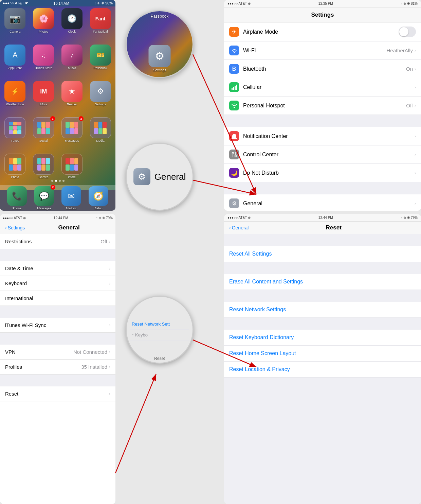 The height and width of the screenshot is (504, 421). I want to click on cellular-chevron-icon: ›, so click(415, 87).